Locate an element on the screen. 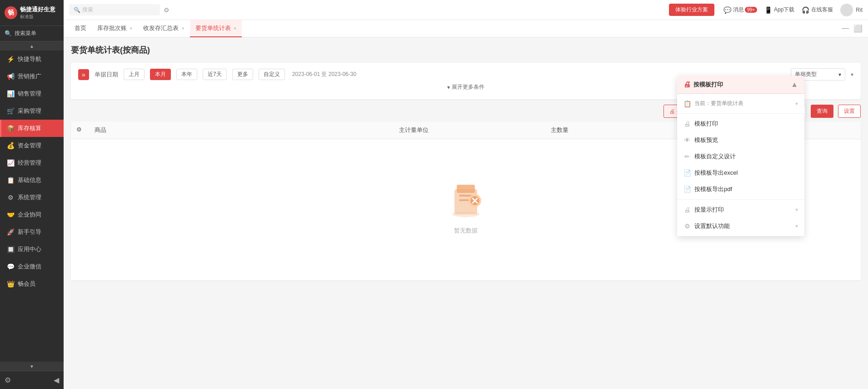  dropdown-template-section: 🖨 模板打印 👁 模板预览 ✏ 模板自定义设计 📄 按模板导出excel 📄 is located at coordinates (741, 157).